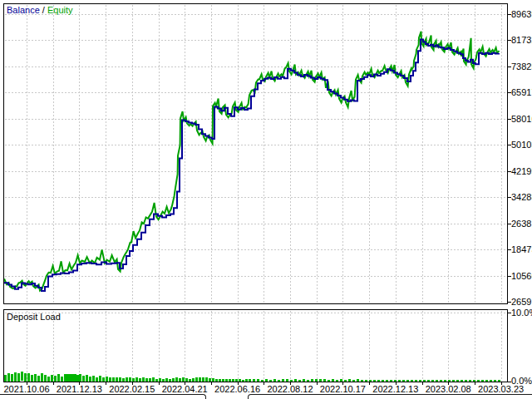 This screenshot has width=532, height=399. Describe the element at coordinates (522, 93) in the screenshot. I see `y-axis-label: 65917` at that location.